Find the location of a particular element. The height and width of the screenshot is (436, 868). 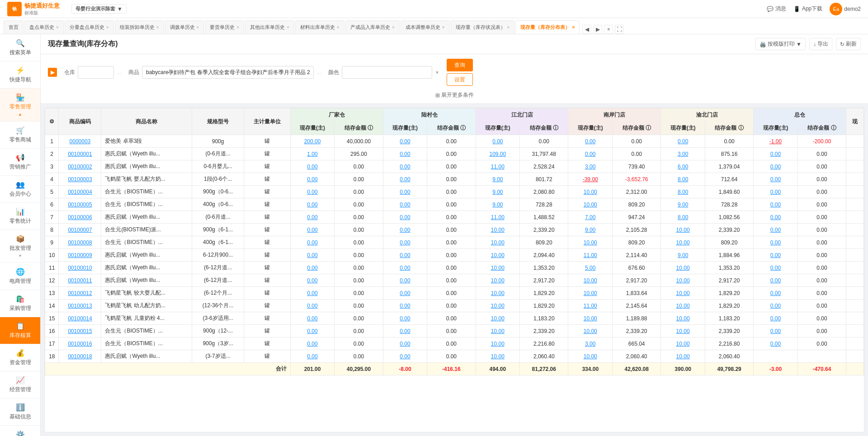

row-nb-qty: -39.00 is located at coordinates (590, 179).